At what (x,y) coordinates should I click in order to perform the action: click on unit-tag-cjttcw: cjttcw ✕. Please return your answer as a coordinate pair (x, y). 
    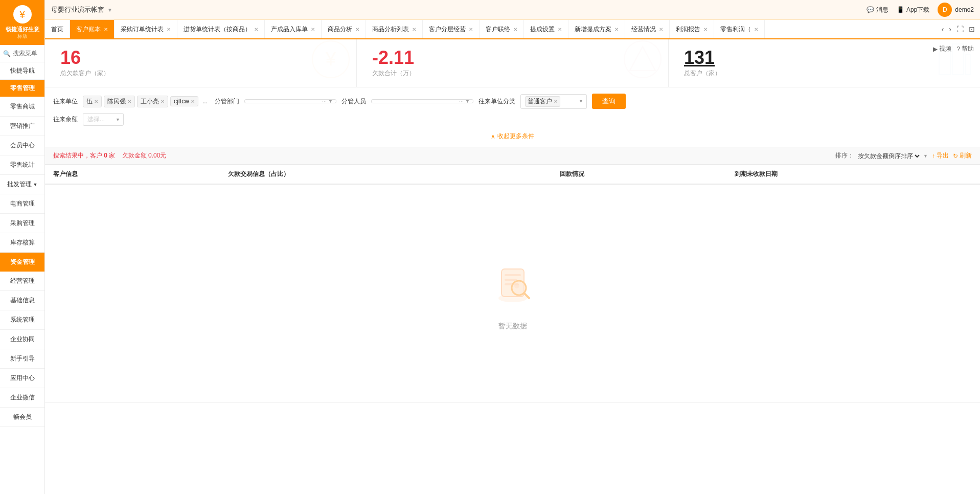
    Looking at the image, I should click on (184, 101).